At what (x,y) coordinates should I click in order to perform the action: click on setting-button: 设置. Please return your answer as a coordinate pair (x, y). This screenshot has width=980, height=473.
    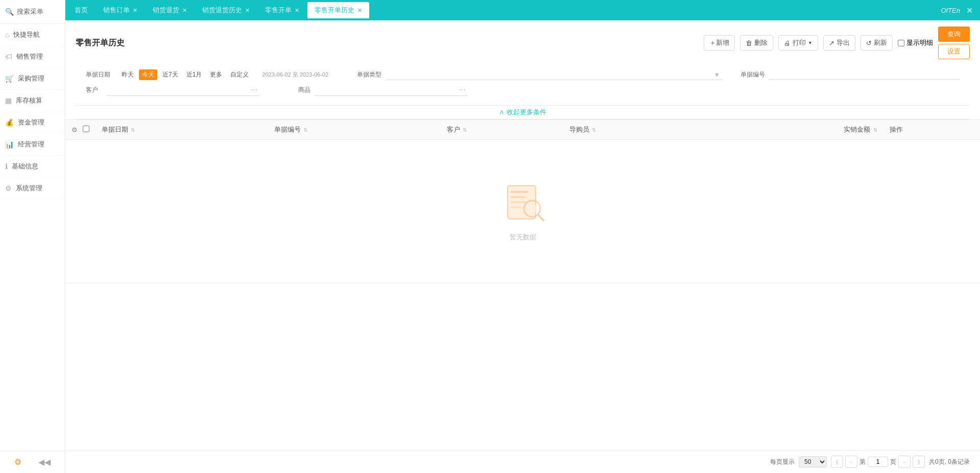
    Looking at the image, I should click on (954, 52).